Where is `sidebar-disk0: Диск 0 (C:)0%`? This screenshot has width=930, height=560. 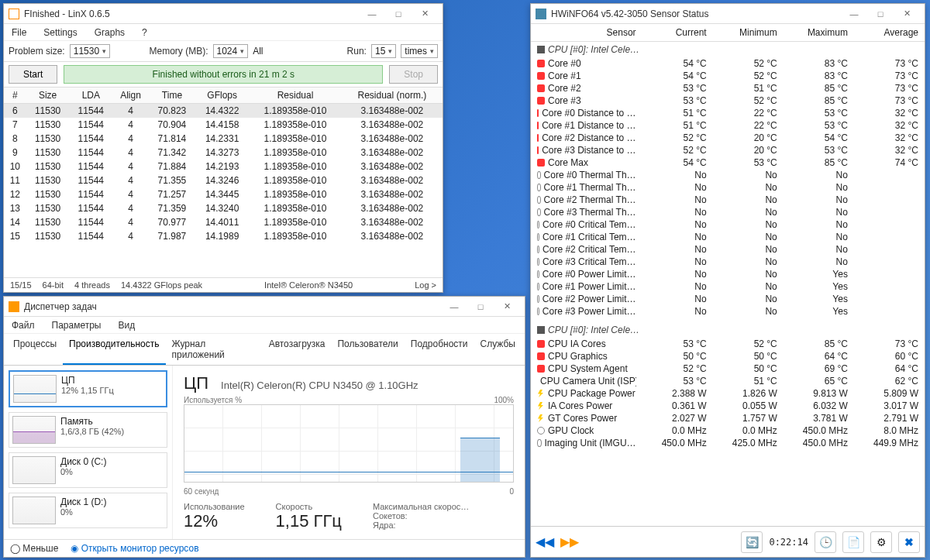 sidebar-disk0: Диск 0 (C:)0% is located at coordinates (88, 470).